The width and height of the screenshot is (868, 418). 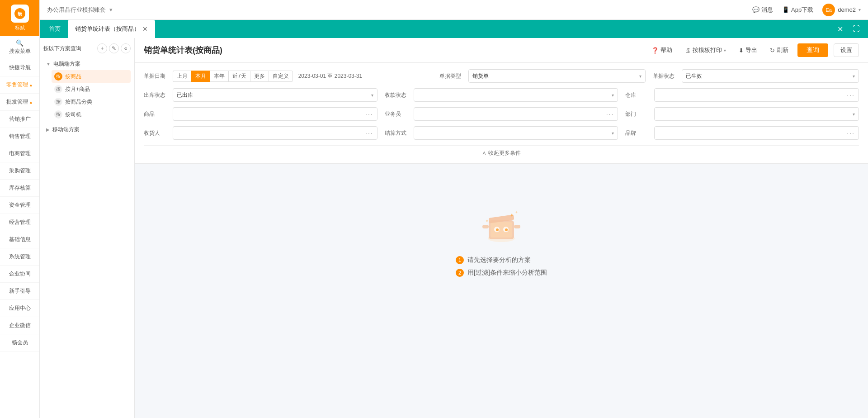 What do you see at coordinates (757, 133) in the screenshot?
I see `brand-select: ···` at bounding box center [757, 133].